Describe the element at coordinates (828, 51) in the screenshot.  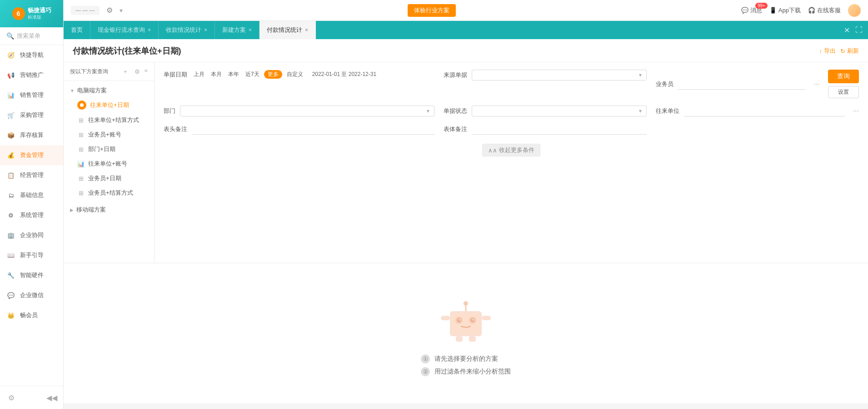
I see `export-button: ↑ 导出` at that location.